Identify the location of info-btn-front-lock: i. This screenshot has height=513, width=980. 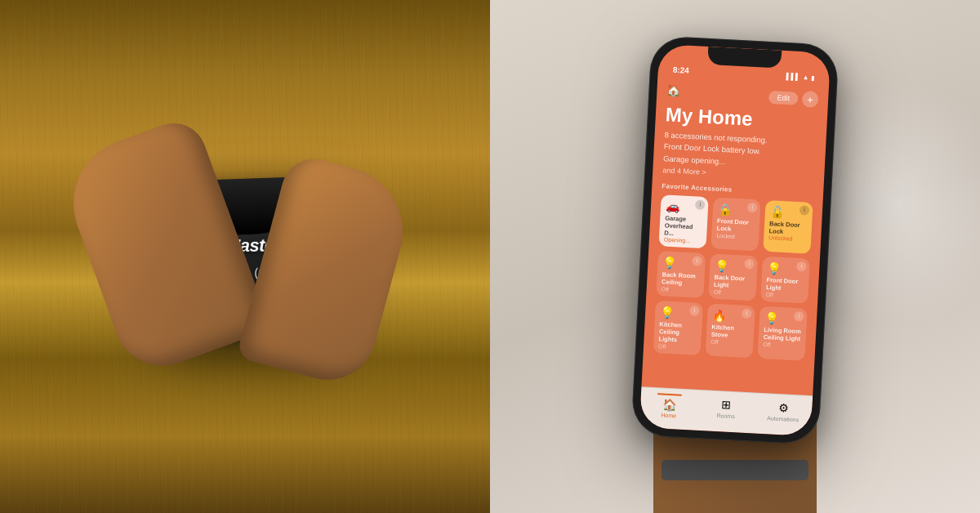
(753, 207).